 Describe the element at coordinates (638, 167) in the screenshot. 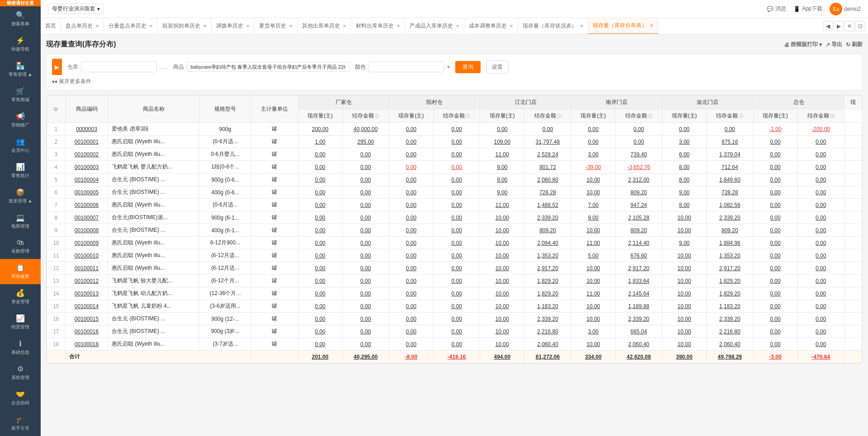

I see `cell-na-amount: -3,652.76` at that location.